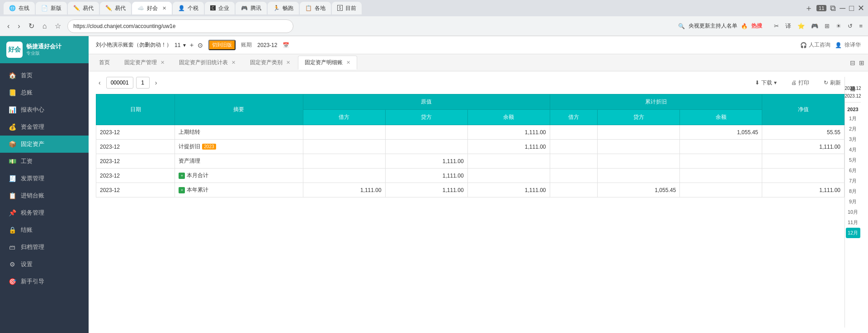  I want to click on user-avatar-area: 👤 徐译华, so click(848, 45).